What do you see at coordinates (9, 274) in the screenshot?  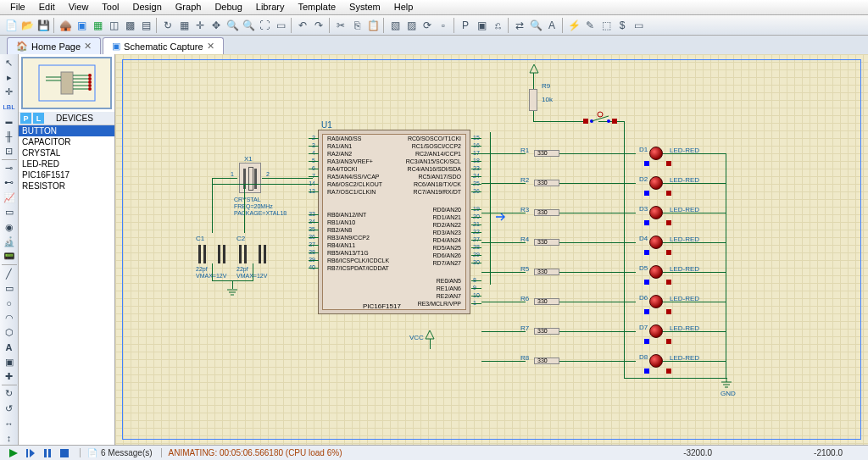 I see `line2d-icon: ╱` at bounding box center [9, 274].